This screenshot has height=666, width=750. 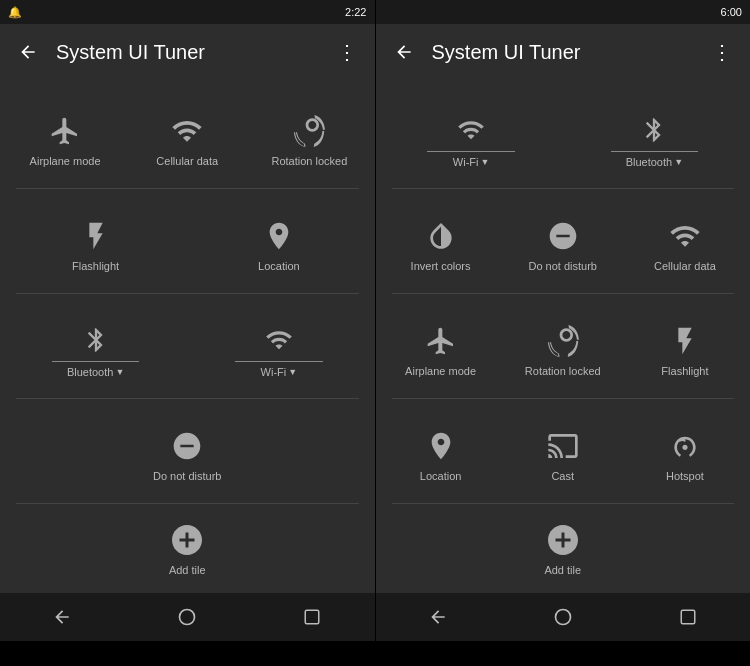 What do you see at coordinates (685, 341) in the screenshot?
I see `flashlight-icon-right` at bounding box center [685, 341].